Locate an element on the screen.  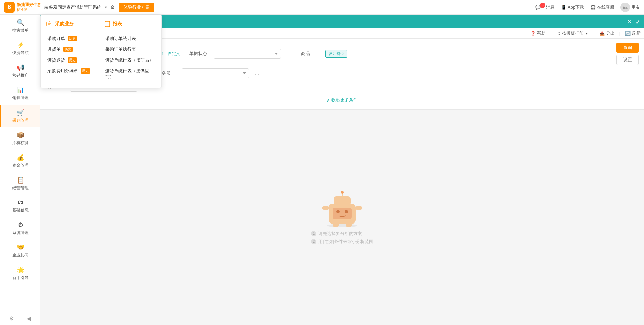
col-divider is located at coordinates (101, 51).